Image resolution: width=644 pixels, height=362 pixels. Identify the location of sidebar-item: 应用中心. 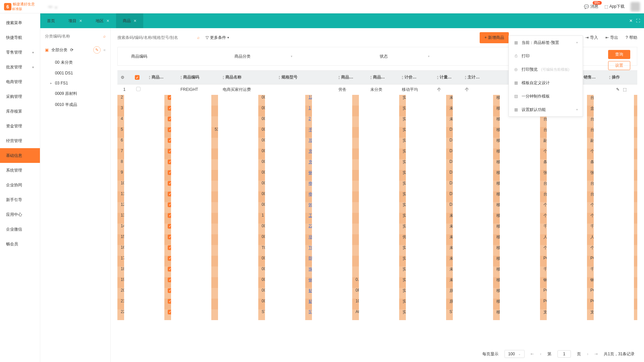
(20, 215).